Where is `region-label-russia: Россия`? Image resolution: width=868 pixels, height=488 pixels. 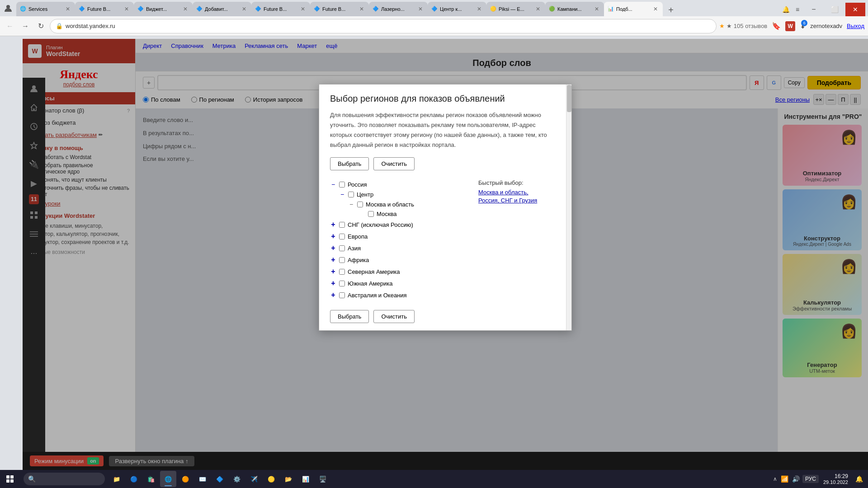
region-label-russia: Россия is located at coordinates (357, 184).